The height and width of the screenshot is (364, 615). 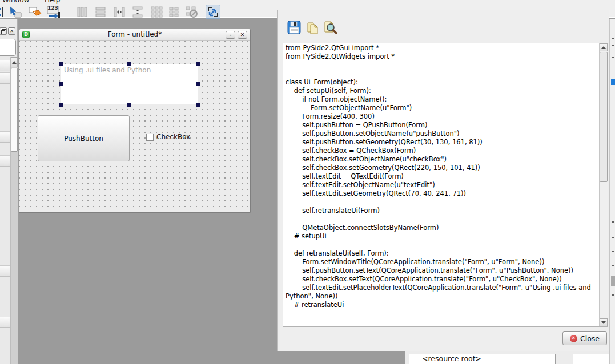 I want to click on resource-side-panel, so click(x=594, y=359).